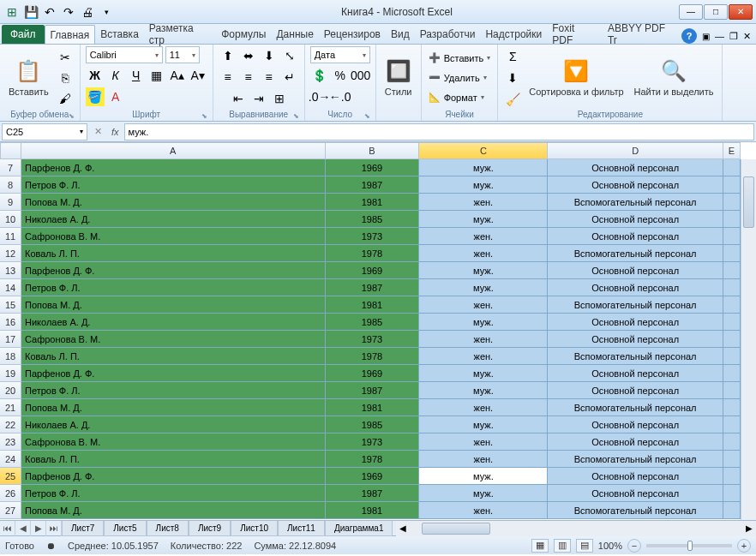 This screenshot has width=756, height=556. Describe the element at coordinates (173, 442) in the screenshot. I see `cell: Сафронова В. М.` at that location.